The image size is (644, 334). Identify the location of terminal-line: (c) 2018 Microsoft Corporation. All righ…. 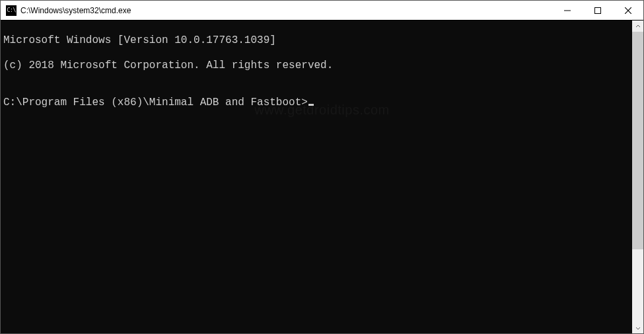
(318, 66).